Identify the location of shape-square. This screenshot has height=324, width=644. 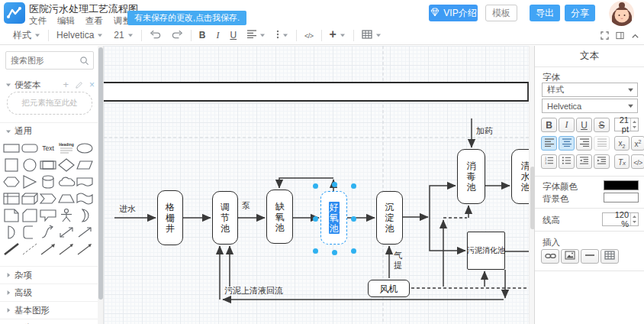
(11, 165).